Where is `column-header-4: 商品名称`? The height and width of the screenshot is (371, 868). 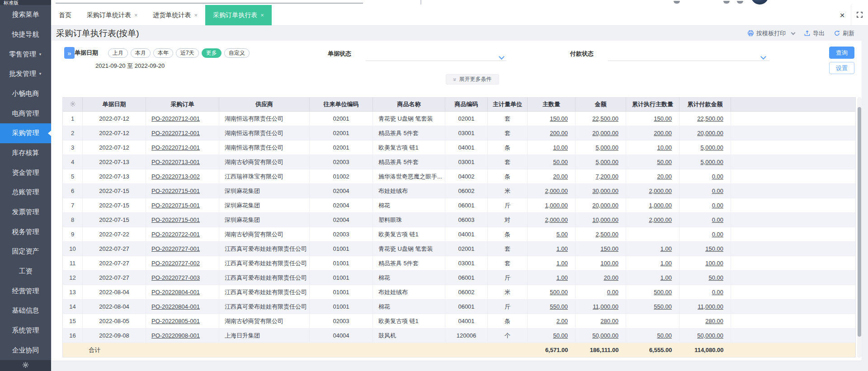 column-header-4: 商品名称 is located at coordinates (409, 105).